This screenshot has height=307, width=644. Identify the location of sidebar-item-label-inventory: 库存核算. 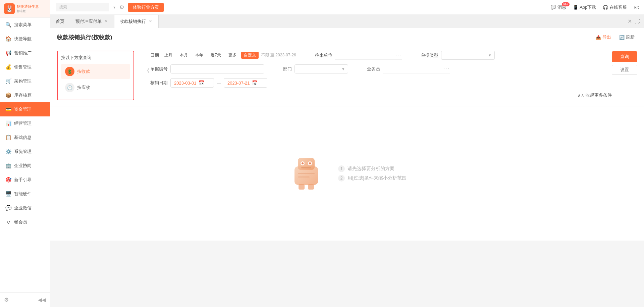
(23, 95).